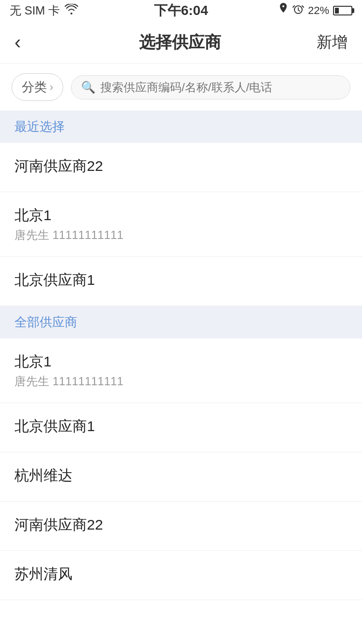 The width and height of the screenshot is (362, 644). I want to click on category-label: 分类, so click(34, 87).